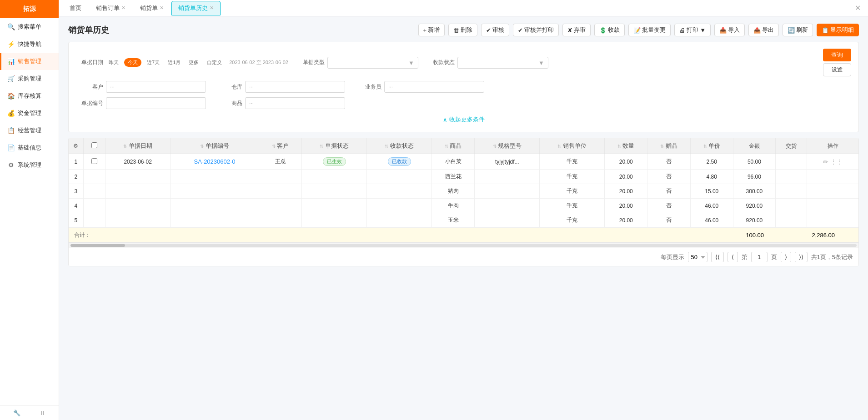 Image resolution: width=868 pixels, height=420 pixels. What do you see at coordinates (603, 30) in the screenshot?
I see `collect-icon: 💲` at bounding box center [603, 30].